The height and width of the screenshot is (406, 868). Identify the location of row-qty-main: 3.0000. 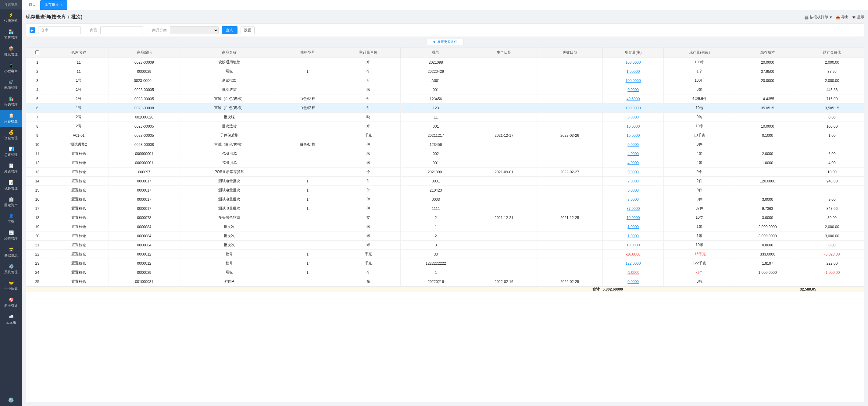
(633, 199).